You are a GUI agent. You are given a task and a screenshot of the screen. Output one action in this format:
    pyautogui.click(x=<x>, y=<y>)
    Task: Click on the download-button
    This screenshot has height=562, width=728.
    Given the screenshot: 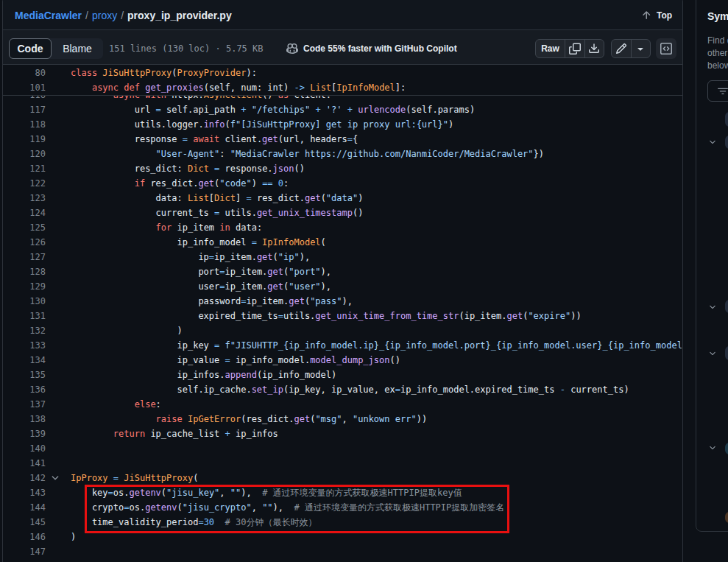 What is the action you would take?
    pyautogui.click(x=595, y=49)
    